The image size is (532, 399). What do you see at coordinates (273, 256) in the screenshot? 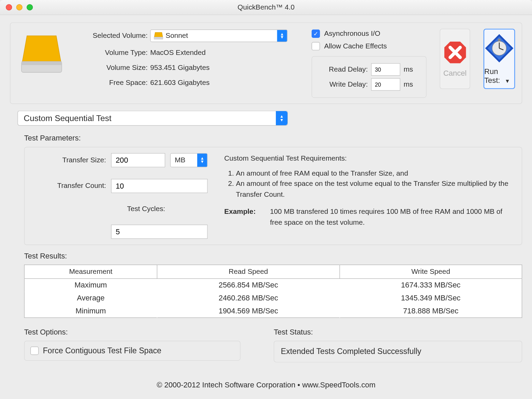
I see `test-results-label: Test Results:` at bounding box center [273, 256].